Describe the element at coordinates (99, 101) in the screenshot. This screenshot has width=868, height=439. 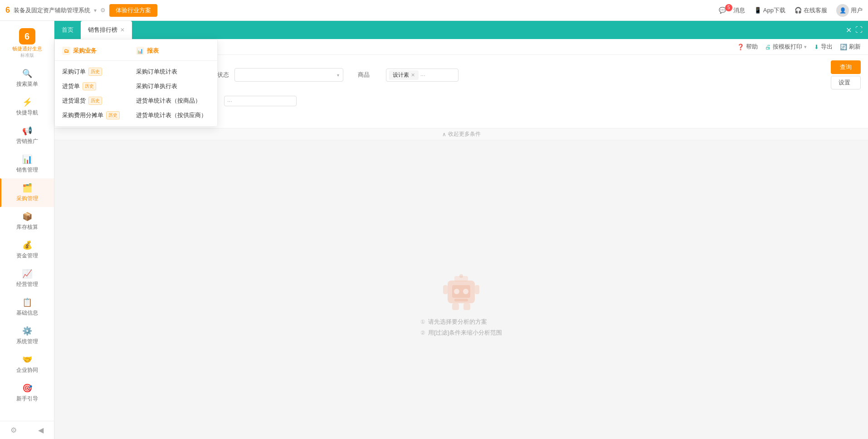
I see `dropdown-return: 进货退货 历史` at that location.